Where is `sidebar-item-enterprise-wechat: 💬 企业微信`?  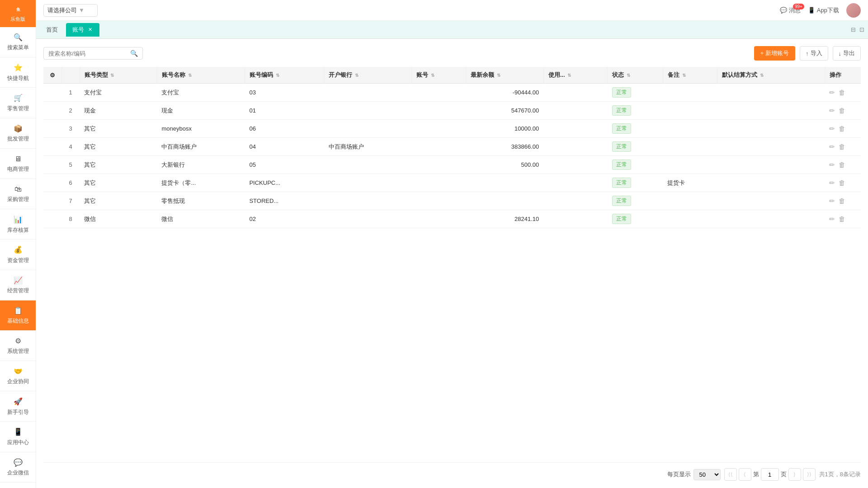
sidebar-item-enterprise-wechat: 💬 企业微信 is located at coordinates (18, 467).